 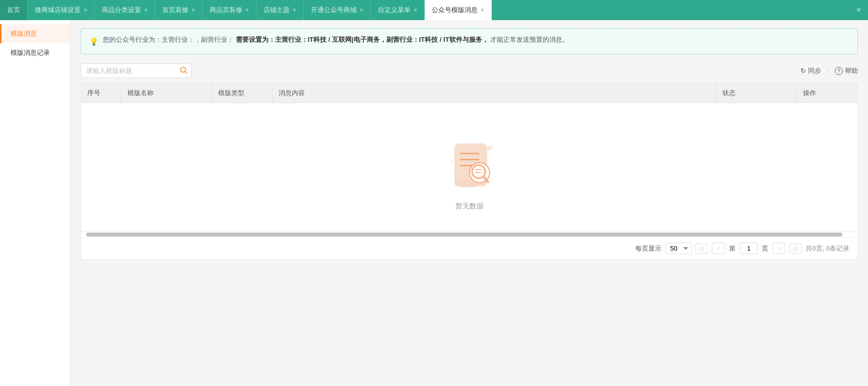 What do you see at coordinates (470, 94) in the screenshot?
I see `table-header: 序号 模版名称 模版类型 消息内容 状态 操作` at bounding box center [470, 94].